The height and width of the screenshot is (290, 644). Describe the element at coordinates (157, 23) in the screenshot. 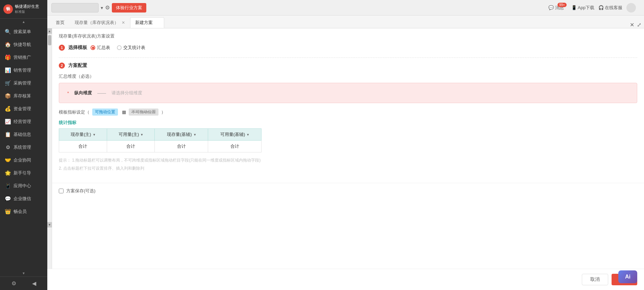

I see `tab-new-plan-close: ✕` at that location.